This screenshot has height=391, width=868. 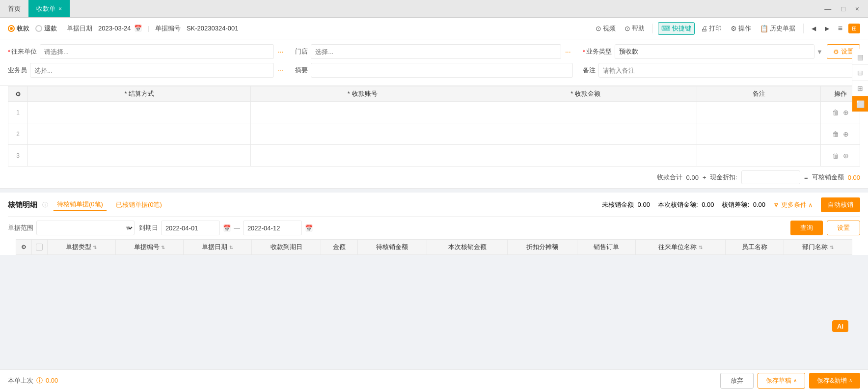 I want to click on abandon-btn: 放弃, so click(x=737, y=381).